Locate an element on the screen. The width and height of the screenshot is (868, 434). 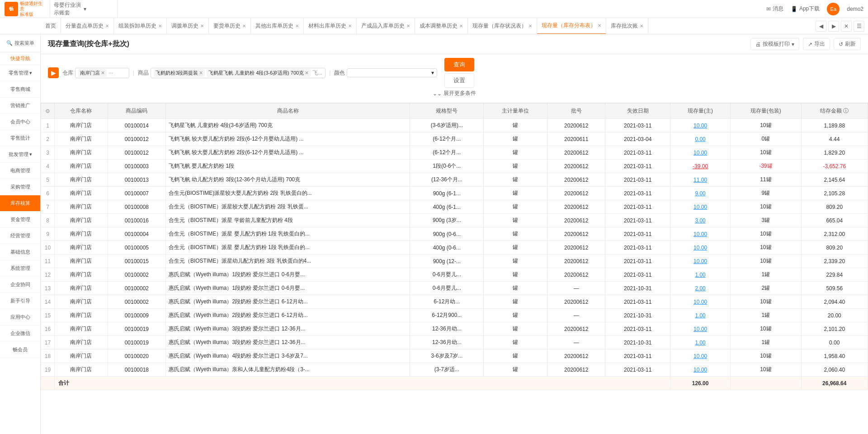
tab-close-material-out: ✕ is located at coordinates (350, 26).